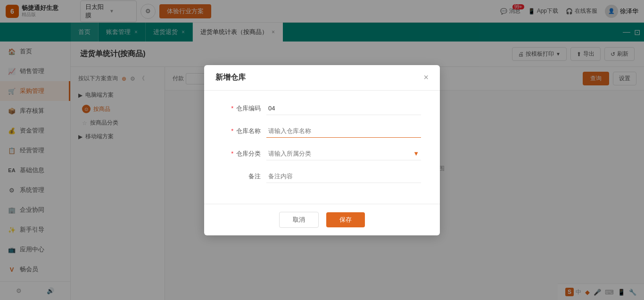 This screenshot has width=644, height=300. Describe the element at coordinates (322, 220) in the screenshot. I see `modal-footer: 取消 保存` at that location.